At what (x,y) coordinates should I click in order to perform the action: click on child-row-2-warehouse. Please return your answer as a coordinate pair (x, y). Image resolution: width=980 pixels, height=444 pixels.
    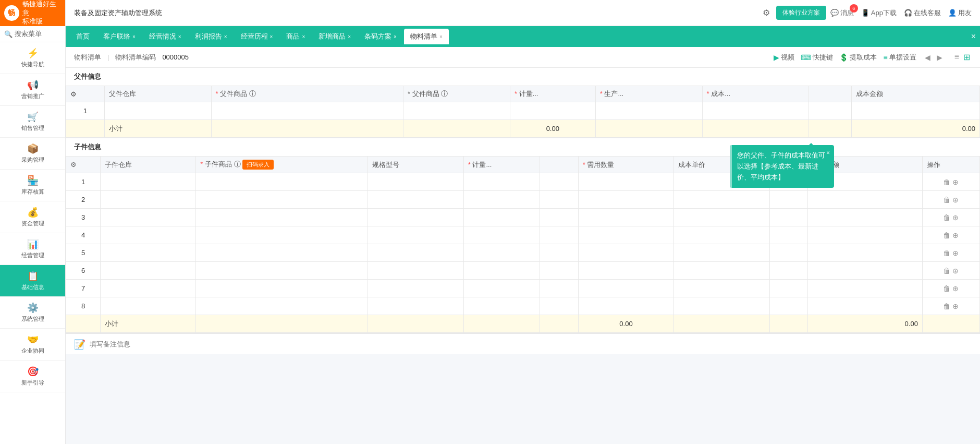
    Looking at the image, I should click on (148, 200).